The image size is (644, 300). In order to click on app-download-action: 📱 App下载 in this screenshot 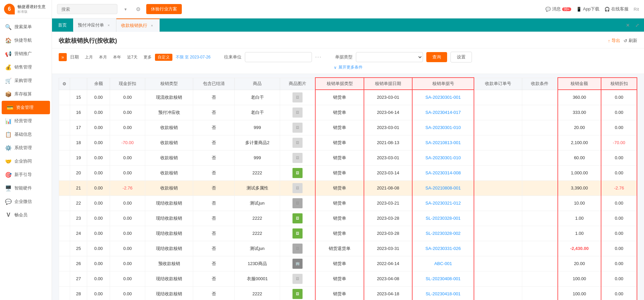, I will do `click(588, 9)`.